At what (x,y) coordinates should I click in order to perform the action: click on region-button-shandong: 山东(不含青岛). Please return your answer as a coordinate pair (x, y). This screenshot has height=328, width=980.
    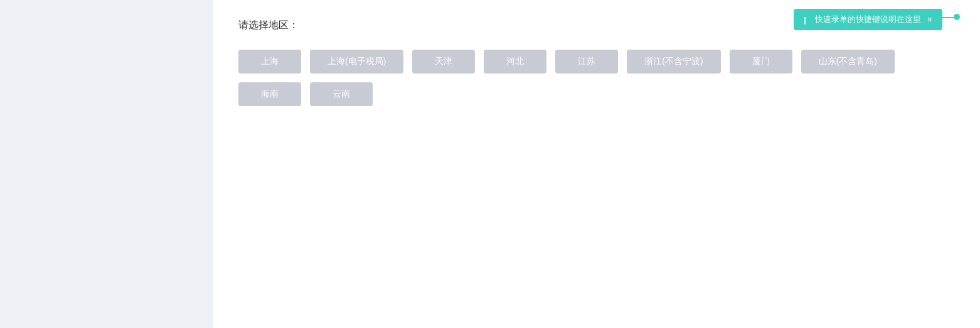
    Looking at the image, I should click on (848, 62).